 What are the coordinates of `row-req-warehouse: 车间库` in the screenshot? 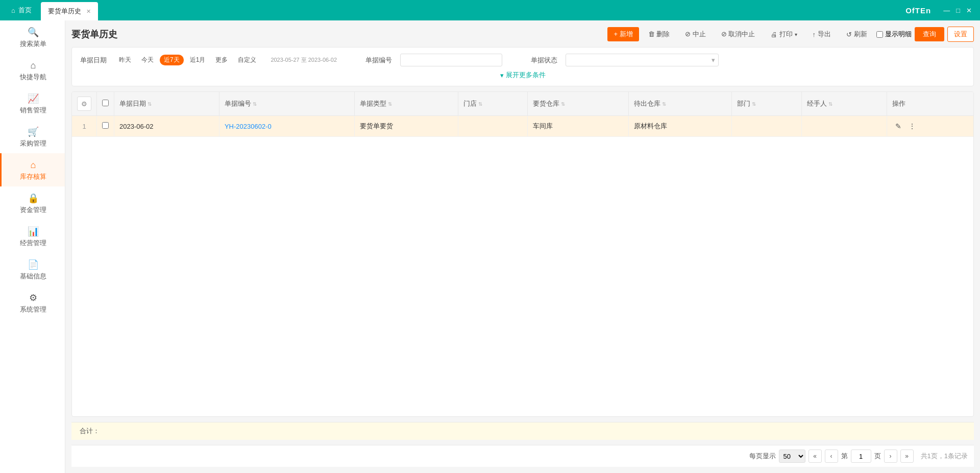 It's located at (578, 127).